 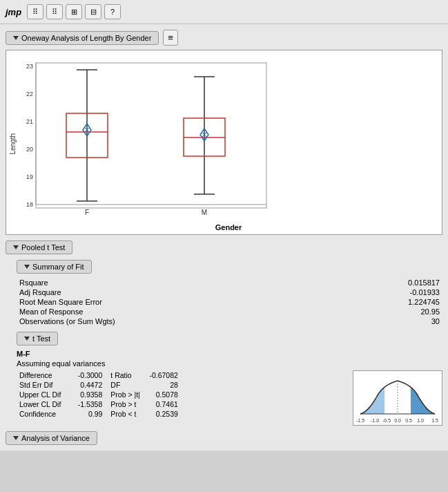 What do you see at coordinates (55, 12) in the screenshot?
I see `toolbar-btn-dots4: ⠿` at bounding box center [55, 12].